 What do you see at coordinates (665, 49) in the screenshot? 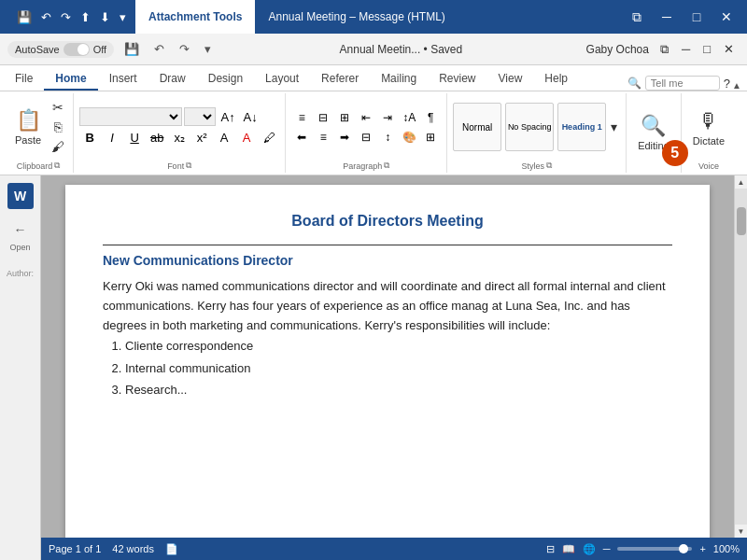
I see `restore-inner-button: ⧉` at bounding box center [665, 49].